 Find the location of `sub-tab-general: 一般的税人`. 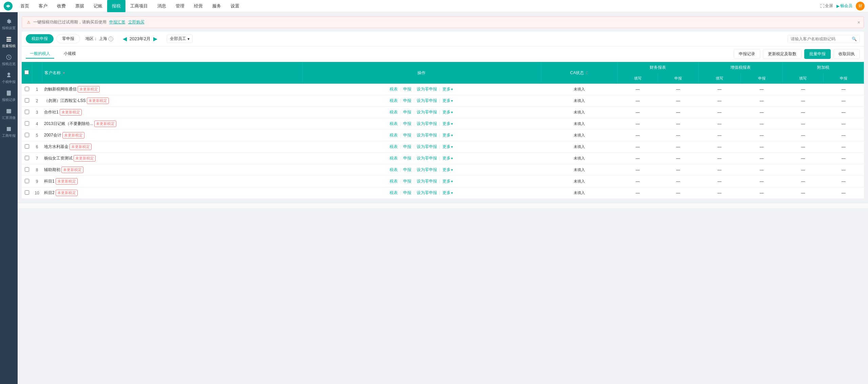

sub-tab-general: 一般的税人 is located at coordinates (40, 54).